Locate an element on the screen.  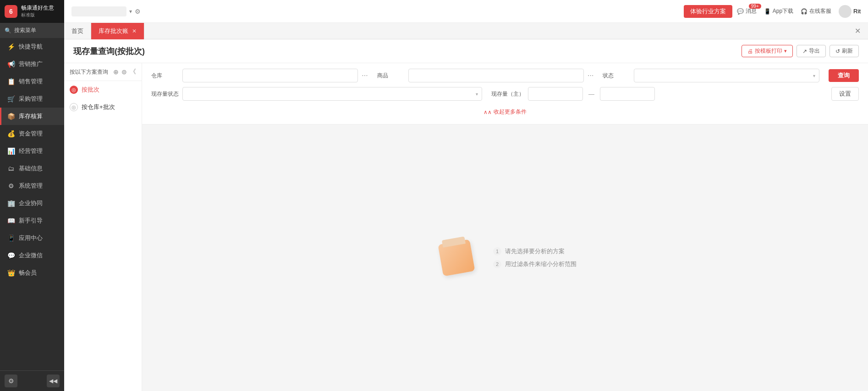
empty-hint-1-text: 请先选择要分析的方案 is located at coordinates (535, 251).